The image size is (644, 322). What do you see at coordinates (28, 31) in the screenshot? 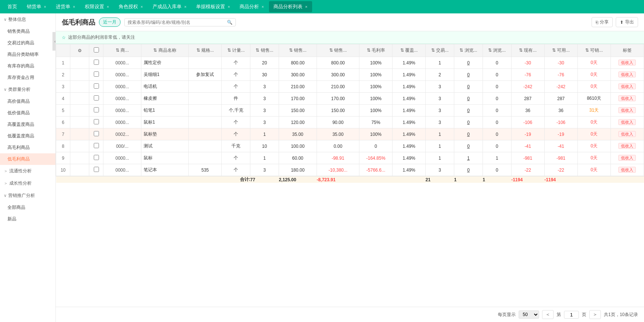
I see `sidebar-item-sales-goods: 销售类商品` at bounding box center [28, 31].